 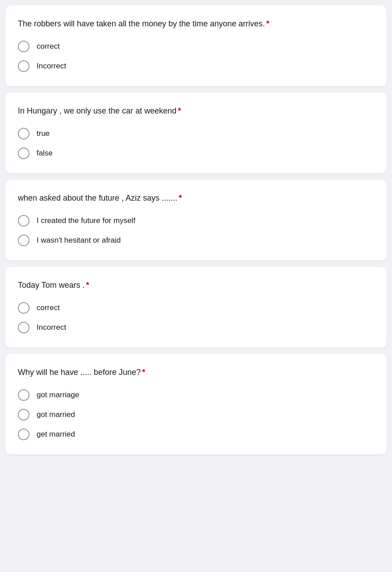 What do you see at coordinates (196, 46) in the screenshot?
I see `question-card-1: The robbers will have taken all the mone…` at bounding box center [196, 46].